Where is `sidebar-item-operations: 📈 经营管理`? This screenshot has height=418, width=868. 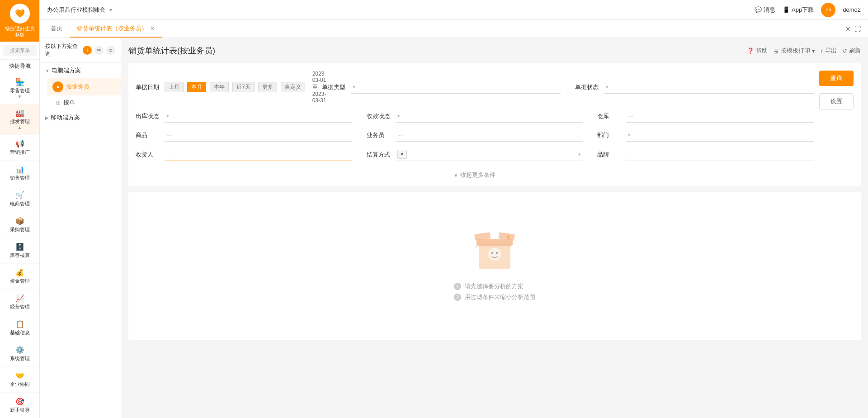 sidebar-item-operations: 📈 经营管理 is located at coordinates (20, 302).